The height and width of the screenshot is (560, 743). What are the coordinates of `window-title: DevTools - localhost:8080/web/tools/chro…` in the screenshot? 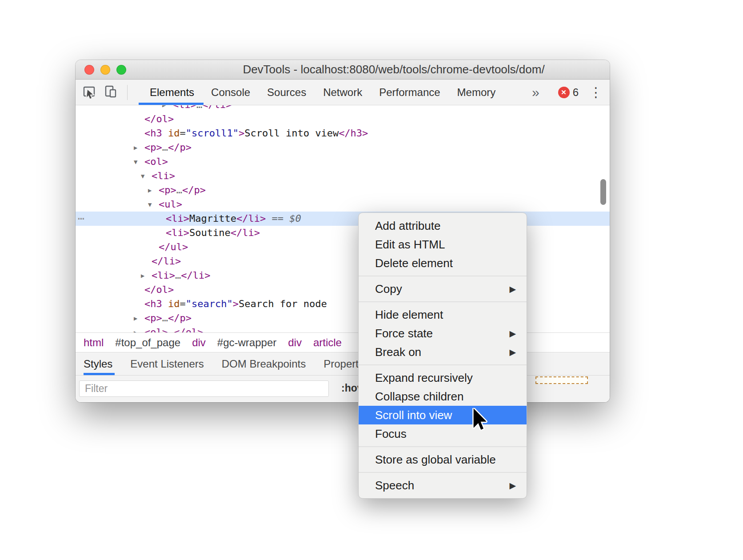 It's located at (343, 69).